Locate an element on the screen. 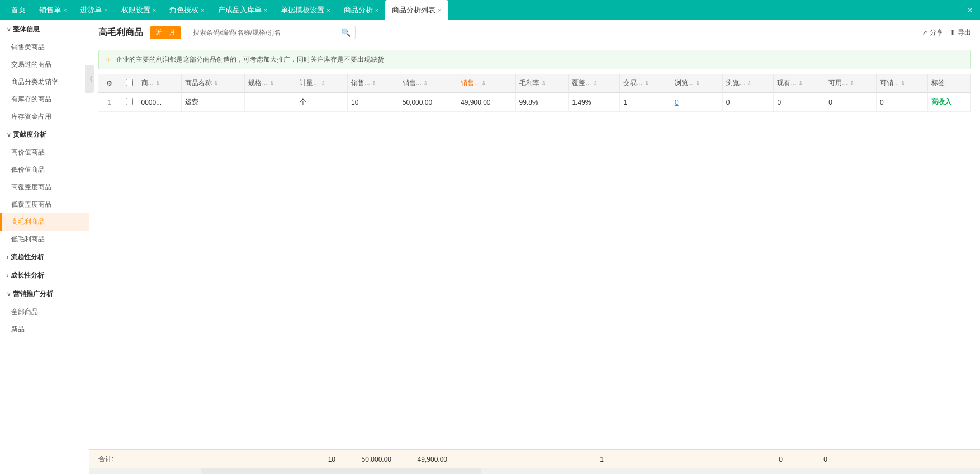  cell-gross-margin: 99.8% is located at coordinates (542, 102).